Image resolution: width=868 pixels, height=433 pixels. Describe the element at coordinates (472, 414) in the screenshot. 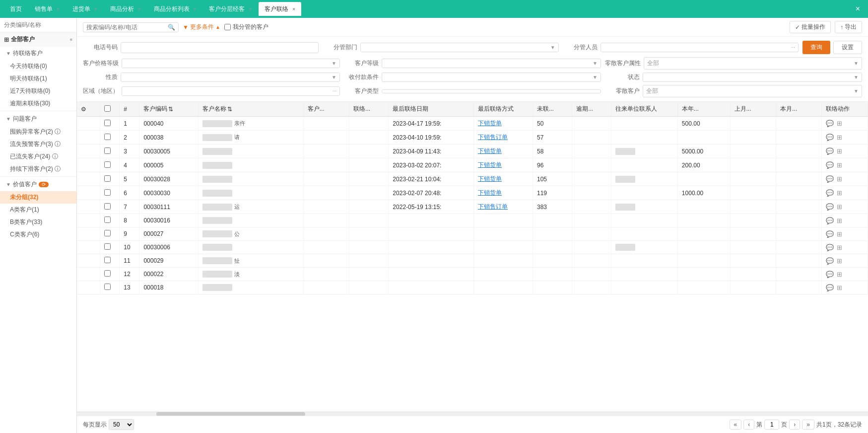

I see `horizontal-scrollbar` at that location.